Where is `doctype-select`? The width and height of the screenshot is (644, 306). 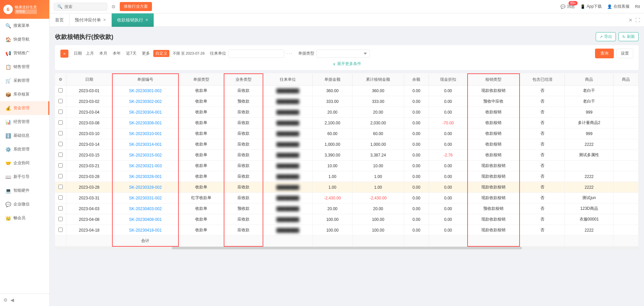 doctype-select is located at coordinates (343, 54).